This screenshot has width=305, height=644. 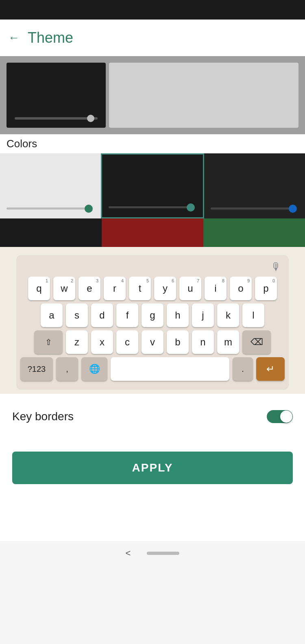 What do you see at coordinates (115, 288) in the screenshot?
I see `key-r: r4` at bounding box center [115, 288].